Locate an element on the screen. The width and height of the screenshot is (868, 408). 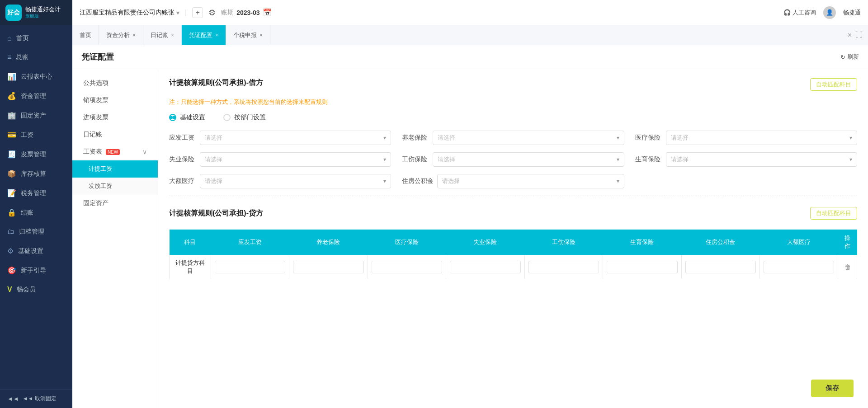
select-zfgjj: 请选择 ▾ is located at coordinates (531, 181).